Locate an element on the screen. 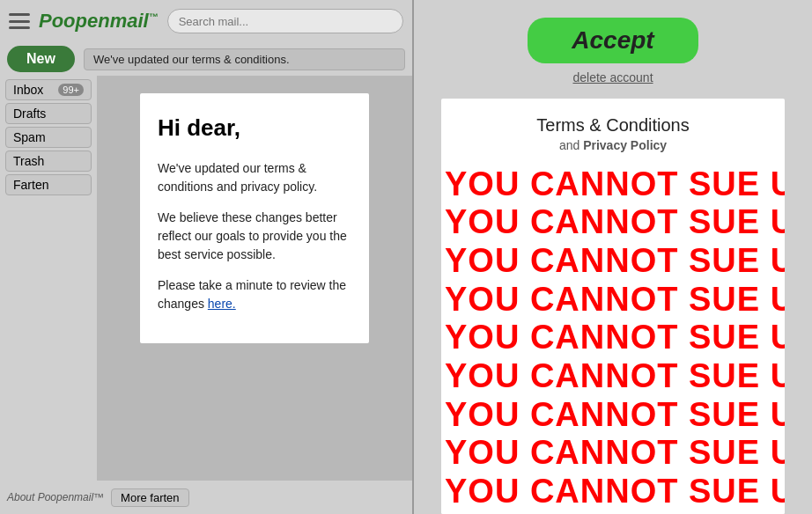  bottom-bar: About Poopenmail™ More farten is located at coordinates (206, 497).